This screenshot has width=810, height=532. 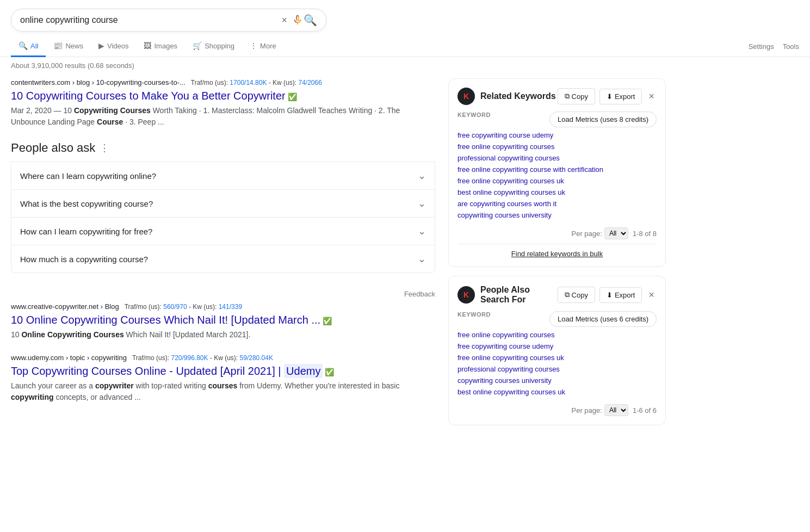 I want to click on settings-link: Settings, so click(x=762, y=47).